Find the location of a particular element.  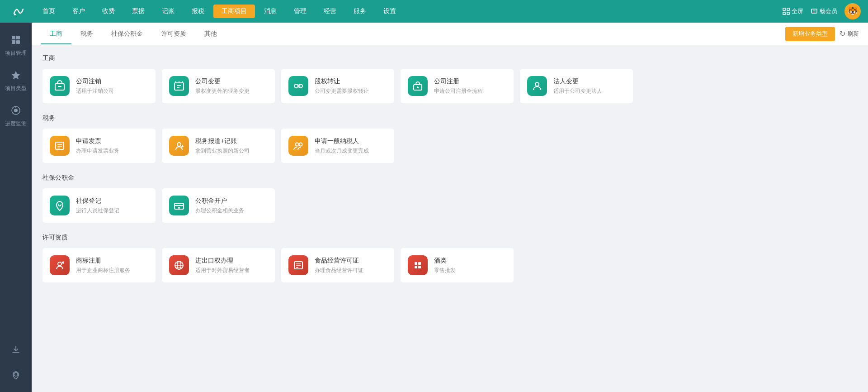

sidebar-item-location is located at coordinates (16, 375).